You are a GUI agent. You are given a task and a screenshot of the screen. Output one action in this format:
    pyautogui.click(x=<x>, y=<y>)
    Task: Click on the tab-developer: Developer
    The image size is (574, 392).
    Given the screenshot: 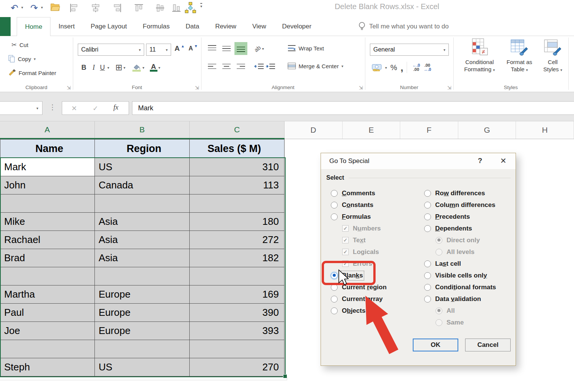 What is the action you would take?
    pyautogui.click(x=297, y=27)
    